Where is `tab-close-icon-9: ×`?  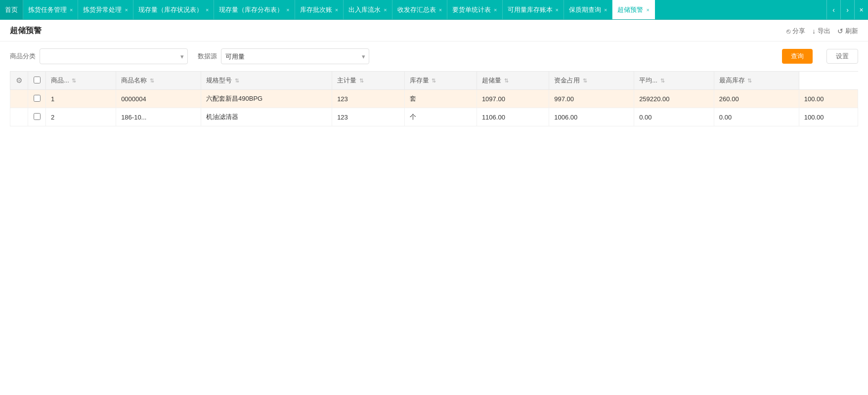
tab-close-icon-9: × is located at coordinates (557, 10).